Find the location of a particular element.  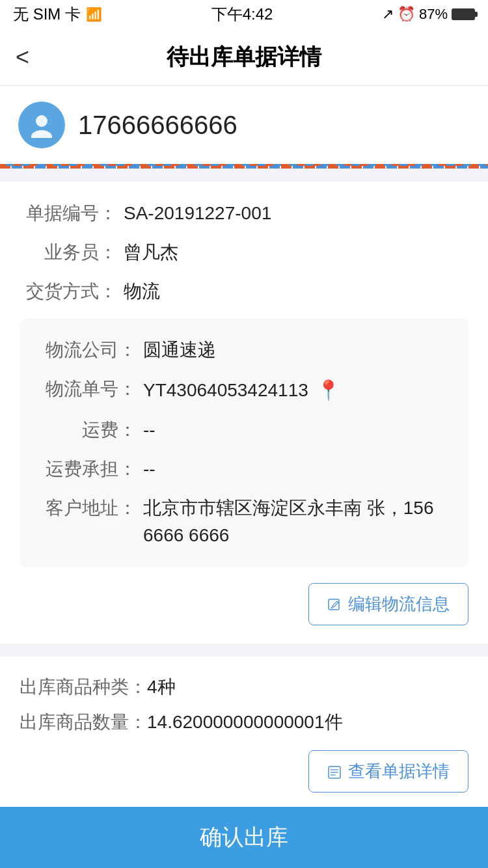

tracking-number: YT43064053424113 is located at coordinates (226, 390).